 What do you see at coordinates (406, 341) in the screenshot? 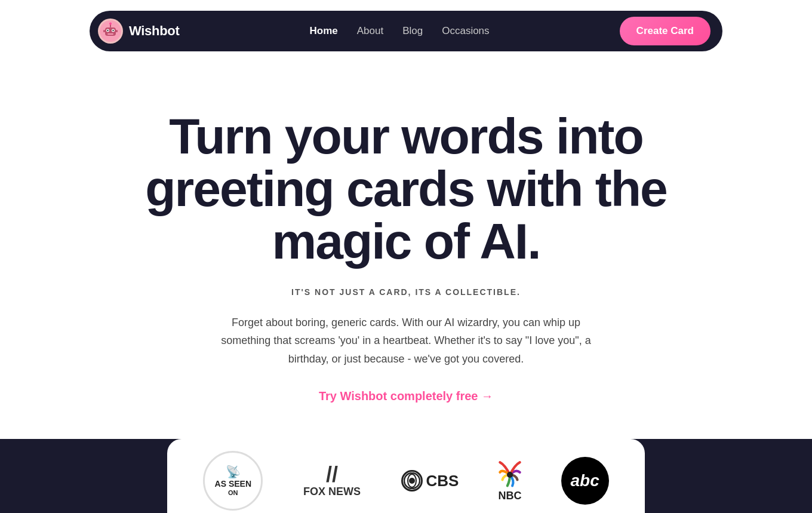
I see `hero-description: Forget about boring, generic cards. With…` at bounding box center [406, 341].